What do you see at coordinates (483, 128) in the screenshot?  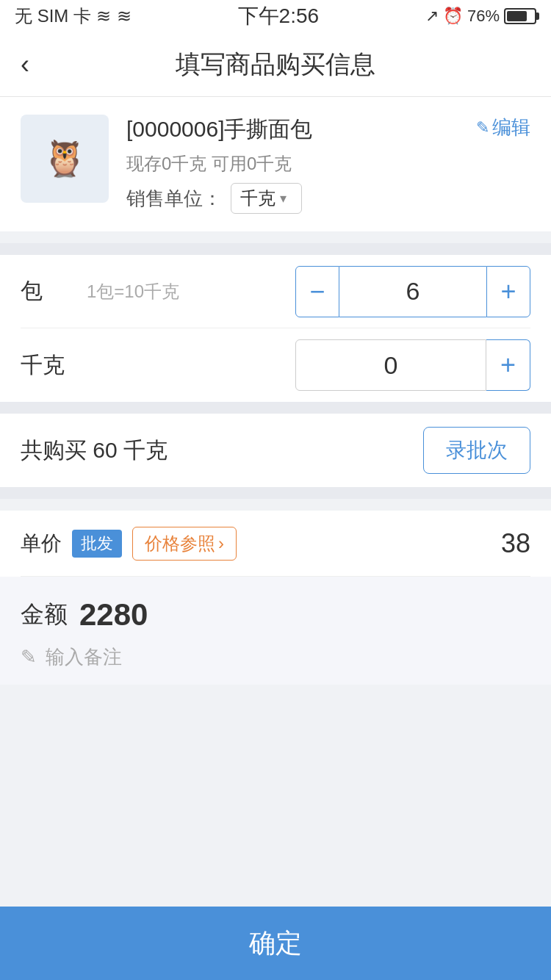 I see `edit-icon: ✎` at bounding box center [483, 128].